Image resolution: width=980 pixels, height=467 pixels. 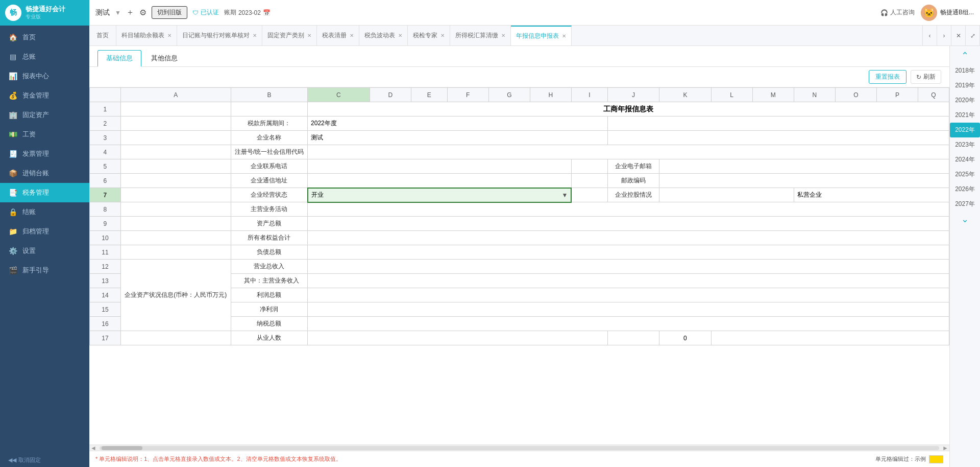 What do you see at coordinates (269, 181) in the screenshot?
I see `cell-B6: 企业通信地址` at bounding box center [269, 181].